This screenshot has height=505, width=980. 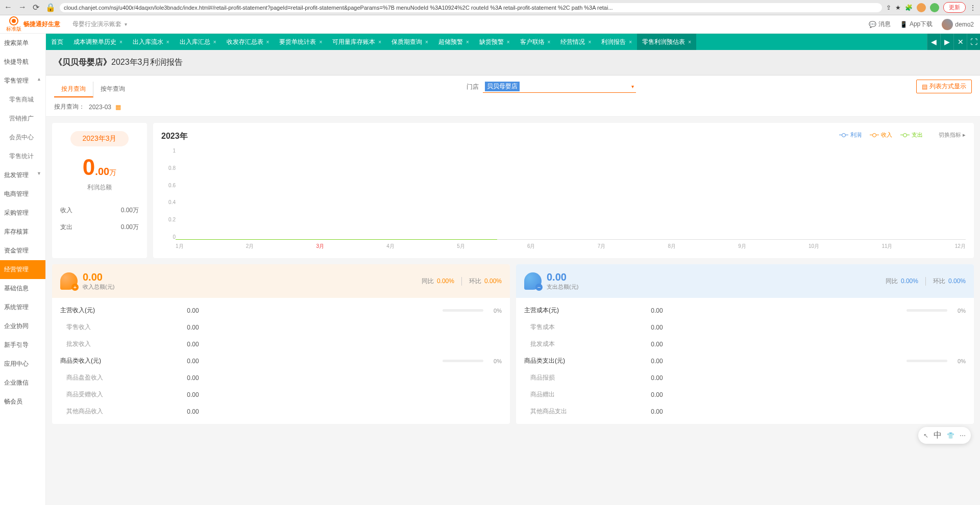 What do you see at coordinates (22, 269) in the screenshot?
I see `sidebar-item: 经营管理` at bounding box center [22, 269].